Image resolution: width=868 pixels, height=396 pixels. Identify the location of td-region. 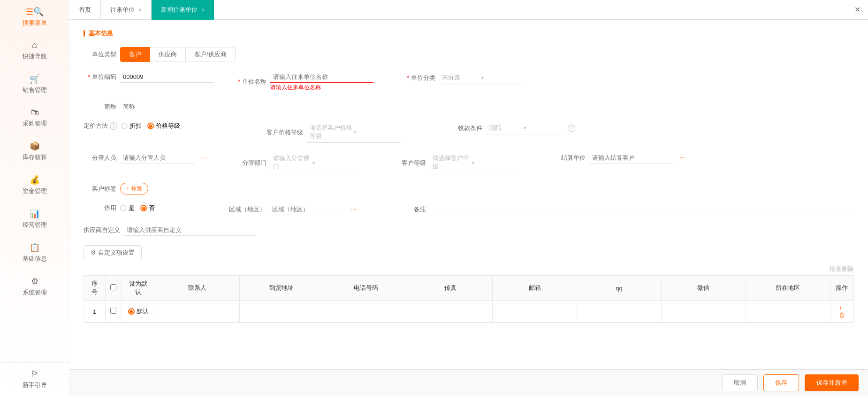
(788, 312).